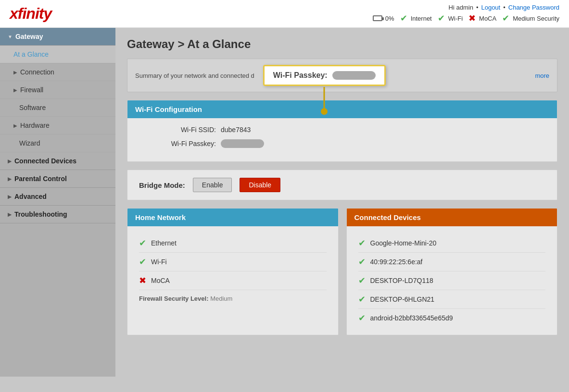  Describe the element at coordinates (161, 217) in the screenshot. I see `home-network-title: Home Network` at that location.